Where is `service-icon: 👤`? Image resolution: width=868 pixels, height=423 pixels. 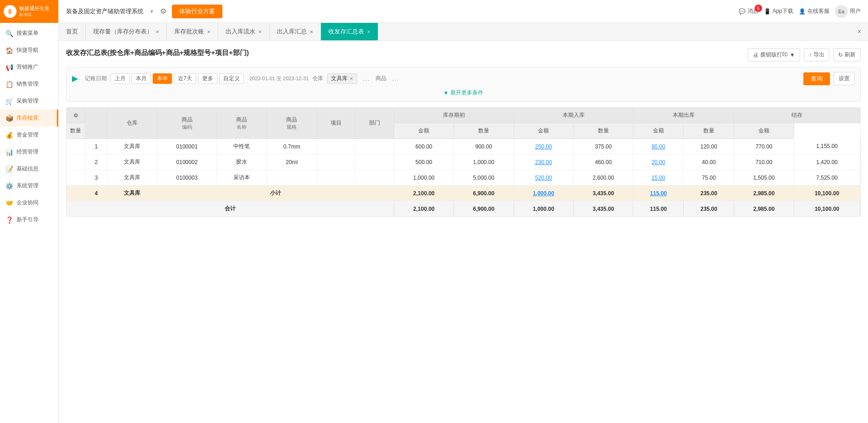
service-icon: 👤 is located at coordinates (802, 11).